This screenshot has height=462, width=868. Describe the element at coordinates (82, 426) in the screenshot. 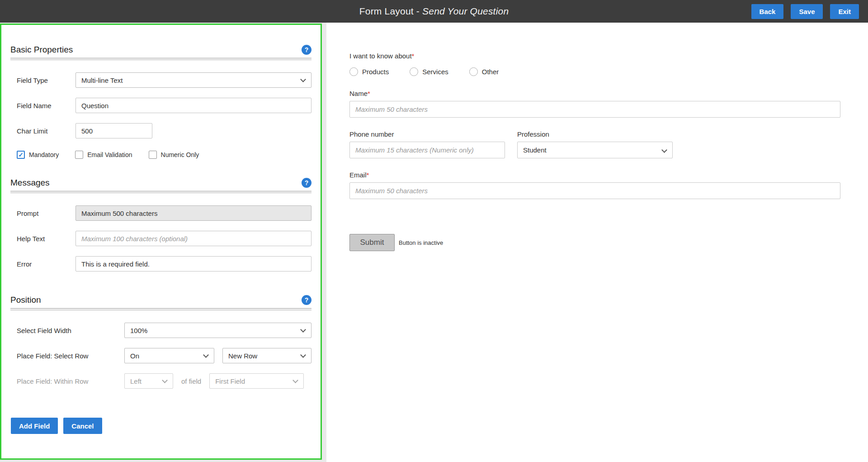

I see `cancel-button: Cancel` at that location.